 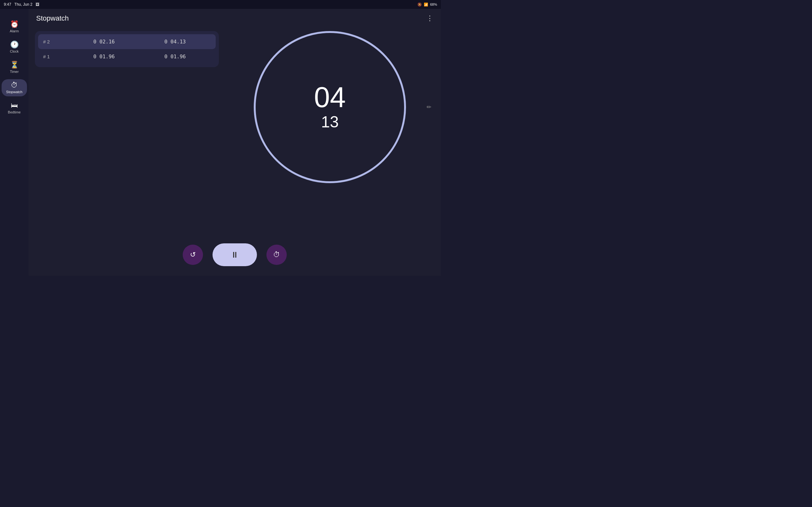 What do you see at coordinates (235, 255) in the screenshot?
I see `pause-icon: ⏸` at bounding box center [235, 255].